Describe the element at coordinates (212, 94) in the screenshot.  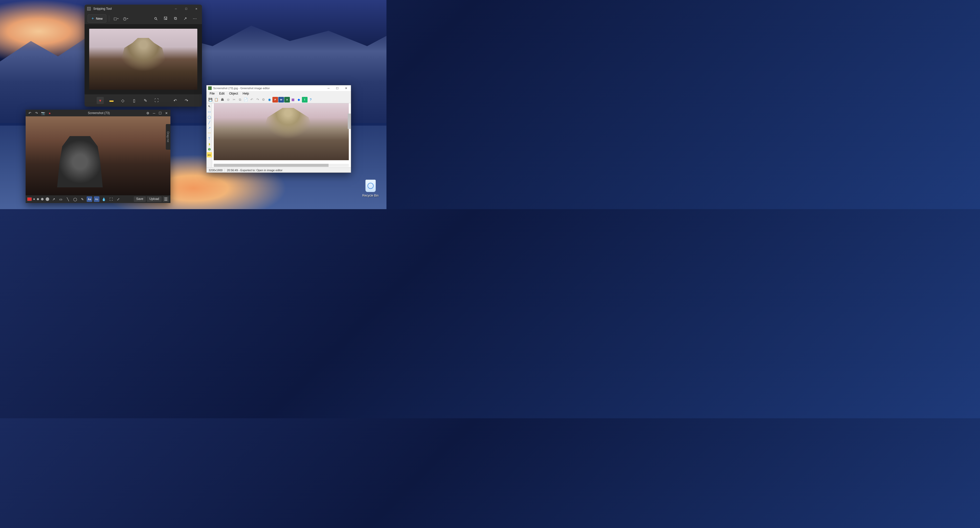
I see `menu-file: File` at that location.